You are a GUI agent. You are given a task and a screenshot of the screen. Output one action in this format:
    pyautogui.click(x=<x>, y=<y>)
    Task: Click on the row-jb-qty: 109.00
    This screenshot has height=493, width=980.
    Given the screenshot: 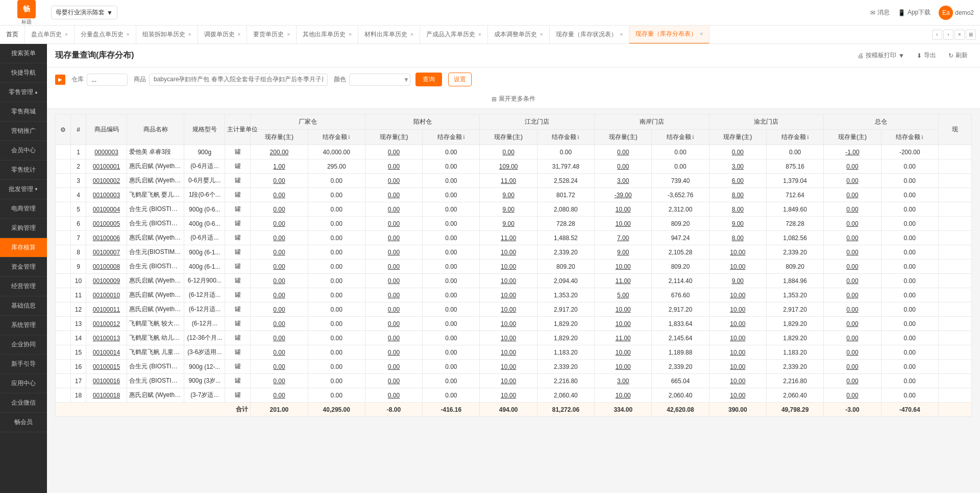 What is the action you would take?
    pyautogui.click(x=508, y=167)
    